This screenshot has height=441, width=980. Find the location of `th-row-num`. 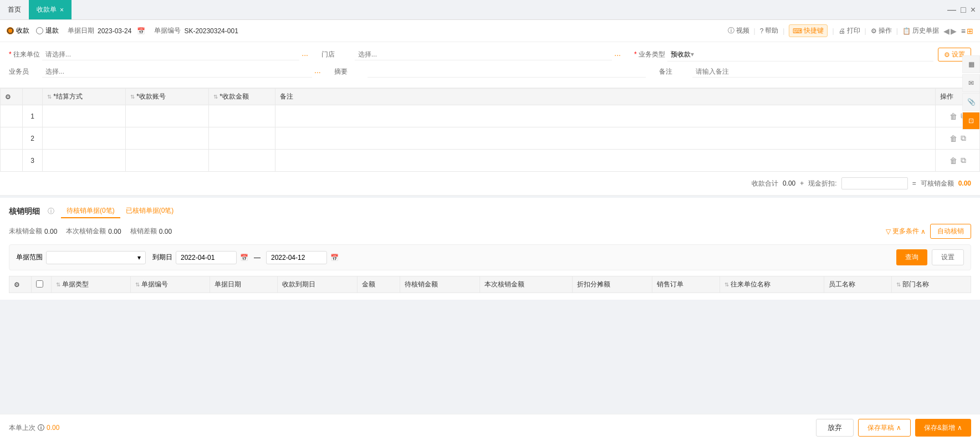

th-row-num is located at coordinates (33, 97).